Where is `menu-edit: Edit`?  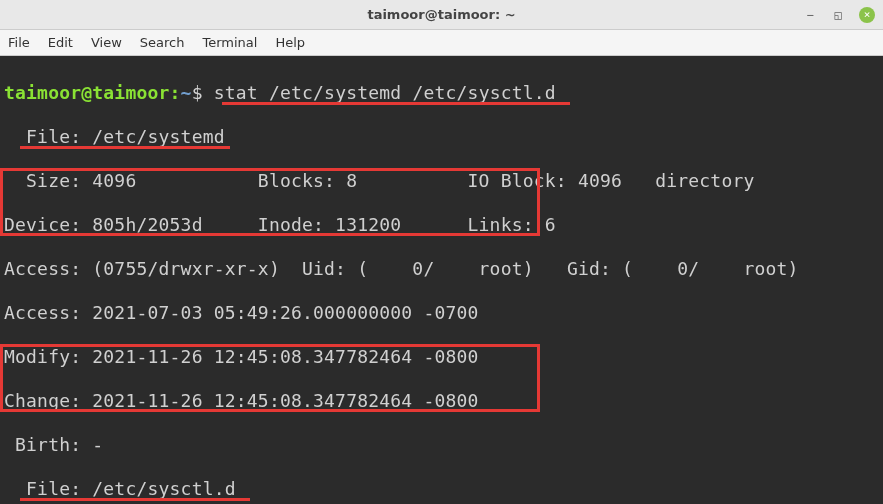
menu-edit: Edit is located at coordinates (60, 42).